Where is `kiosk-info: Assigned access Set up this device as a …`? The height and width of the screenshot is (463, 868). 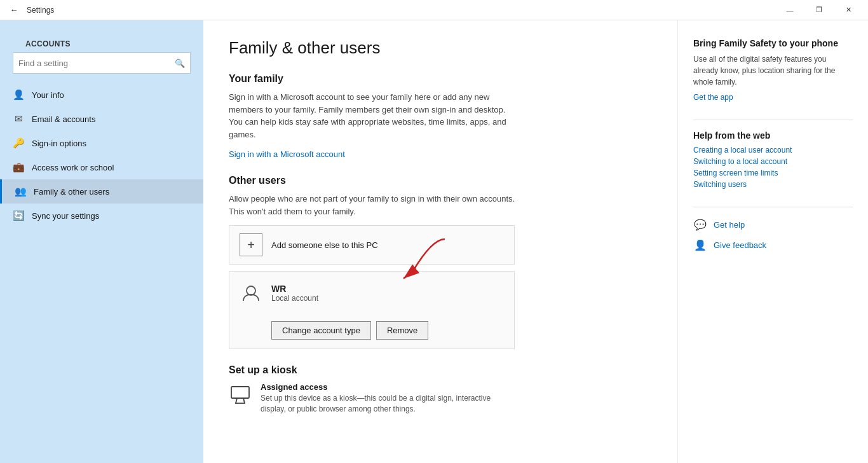 kiosk-info: Assigned access Set up this device as a … is located at coordinates (381, 398).